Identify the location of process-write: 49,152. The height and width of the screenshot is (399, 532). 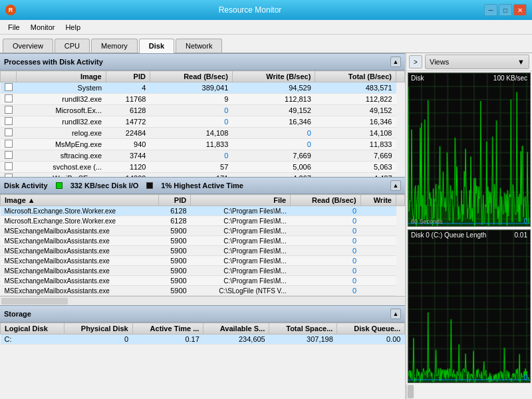
(274, 110).